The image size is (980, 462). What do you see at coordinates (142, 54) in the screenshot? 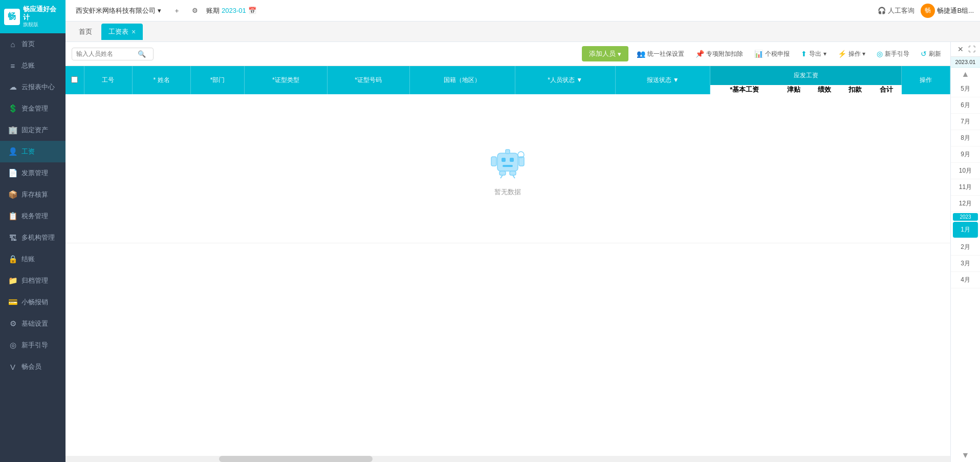
I see `search-icon: 🔍` at bounding box center [142, 54].